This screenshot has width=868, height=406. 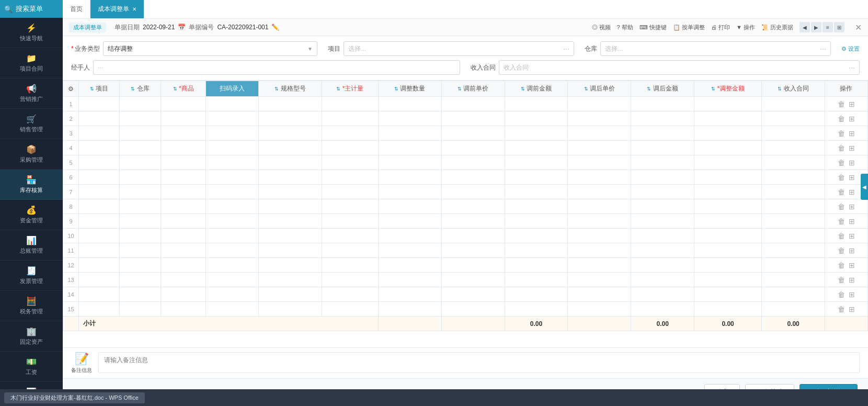 I want to click on sidebar-item-quick-nav: ⚡ 快速导航, so click(x=31, y=33).